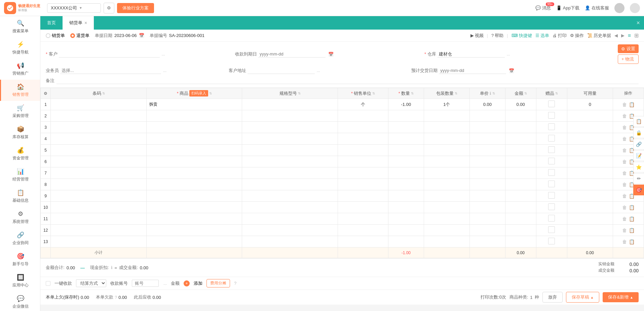 This screenshot has width=644, height=311. What do you see at coordinates (20, 196) in the screenshot?
I see `sidebar-item-basic: 📋 基础信息` at bounding box center [20, 196].